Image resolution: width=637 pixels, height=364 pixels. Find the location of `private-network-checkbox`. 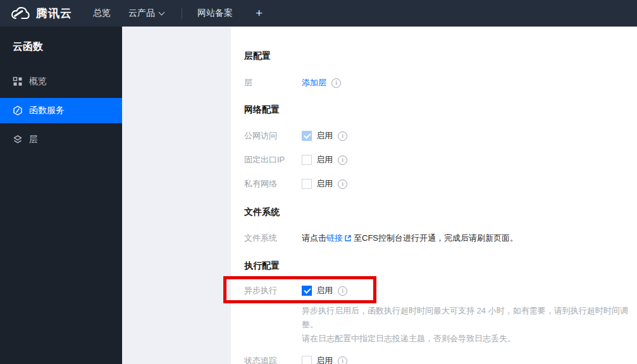

private-network-checkbox is located at coordinates (307, 184).